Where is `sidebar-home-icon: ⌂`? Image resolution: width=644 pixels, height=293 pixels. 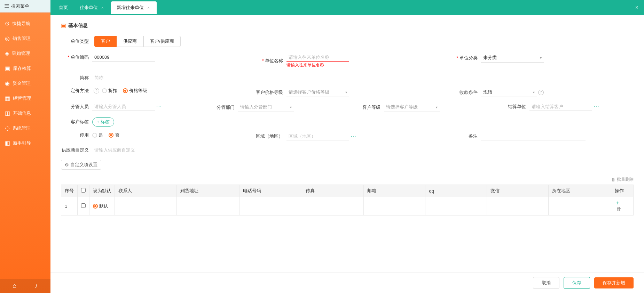
sidebar-home-icon: ⌂ is located at coordinates (15, 286).